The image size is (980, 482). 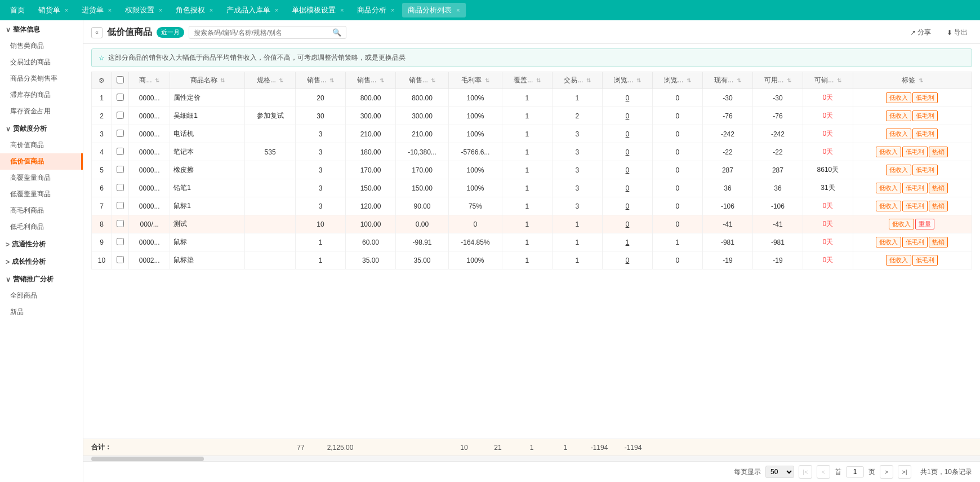 What do you see at coordinates (42, 62) in the screenshot?
I see `sidebar-item-traded: 交易过的商品` at bounding box center [42, 62].